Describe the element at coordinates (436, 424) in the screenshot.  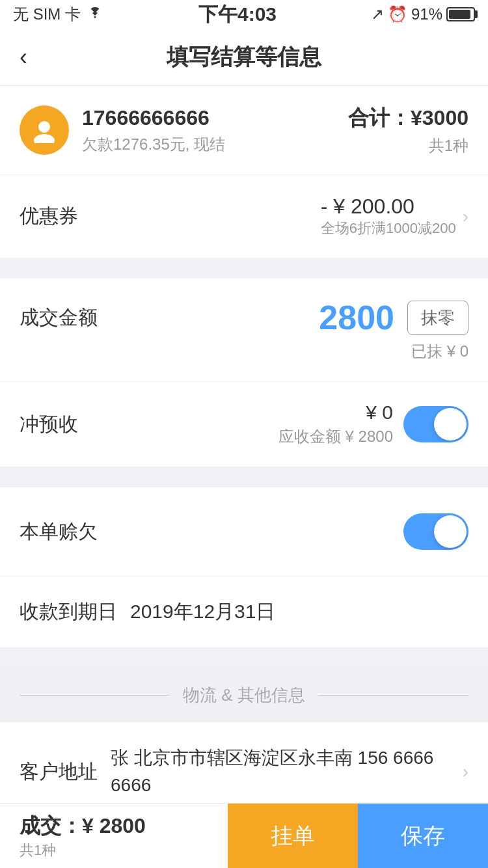
I see `prepay-toggle` at that location.